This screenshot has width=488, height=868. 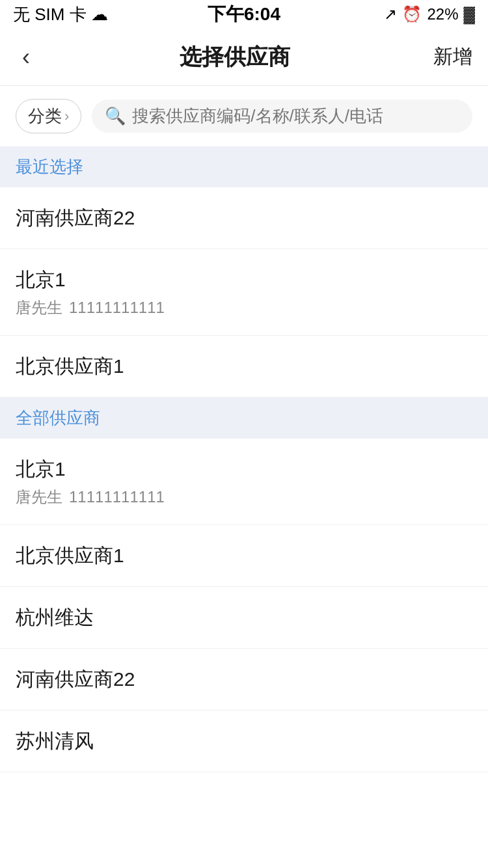 What do you see at coordinates (470, 14) in the screenshot?
I see `battery-icon: ▓` at bounding box center [470, 14].